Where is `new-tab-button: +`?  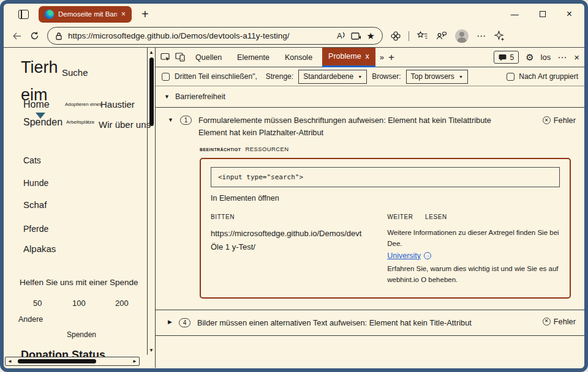
new-tab-button: + is located at coordinates (145, 15).